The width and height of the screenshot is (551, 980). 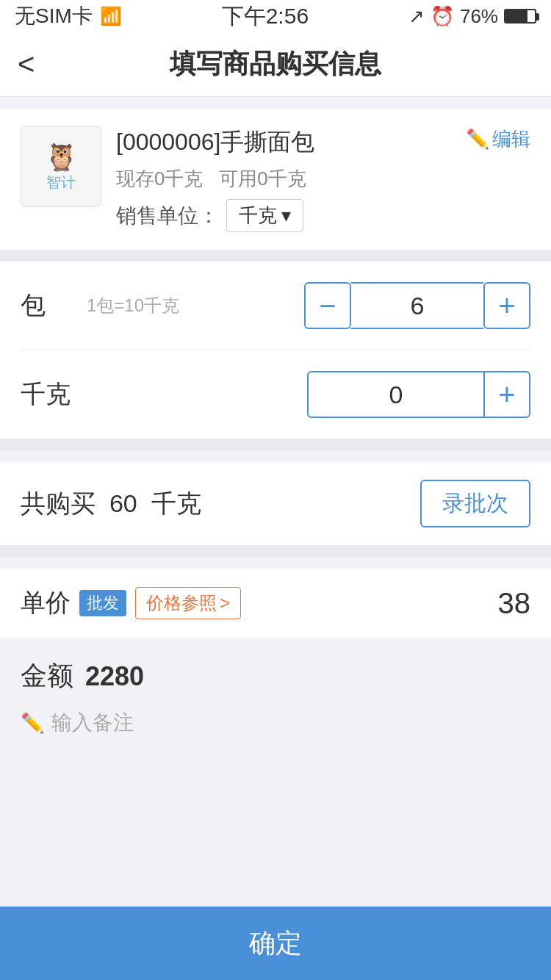 What do you see at coordinates (475, 504) in the screenshot?
I see `batch-button: 录批次` at bounding box center [475, 504].